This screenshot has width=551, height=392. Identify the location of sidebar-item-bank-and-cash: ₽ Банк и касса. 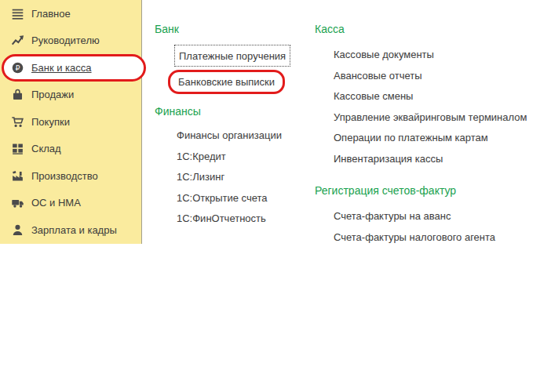
(74, 67).